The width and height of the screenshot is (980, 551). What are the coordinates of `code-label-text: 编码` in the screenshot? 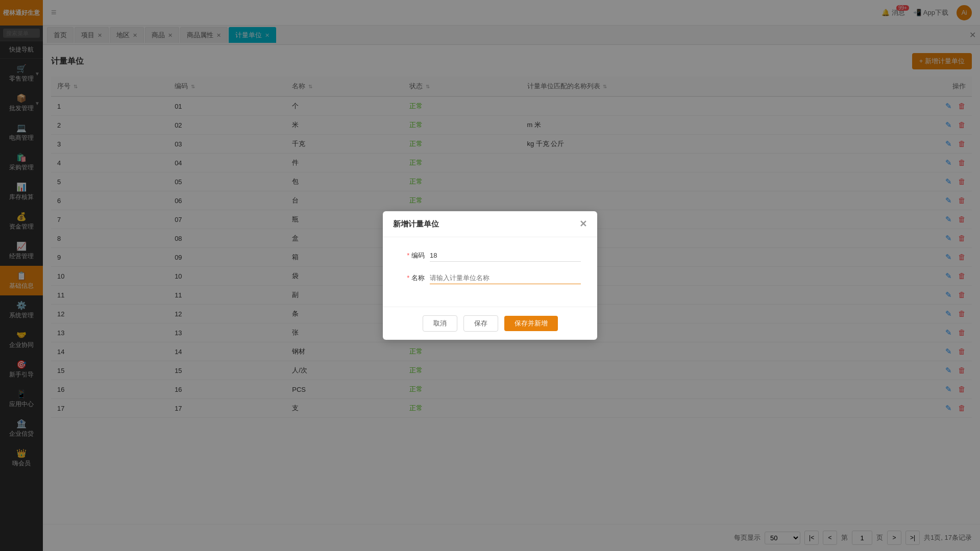 It's located at (418, 255).